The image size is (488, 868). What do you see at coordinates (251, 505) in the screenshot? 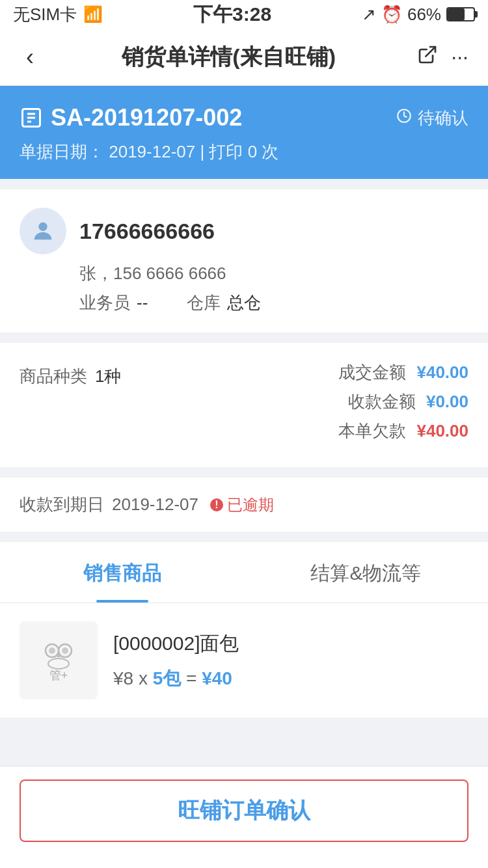
I see `overdue-text: 已逾期` at bounding box center [251, 505].